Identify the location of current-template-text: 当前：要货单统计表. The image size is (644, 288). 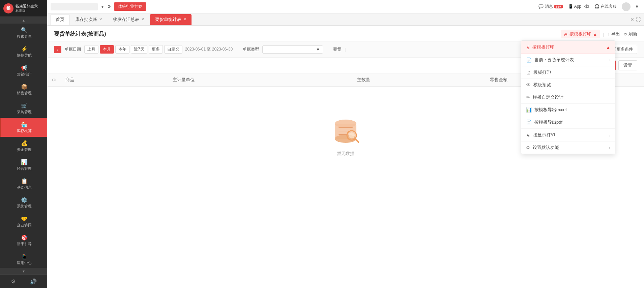
(570, 60).